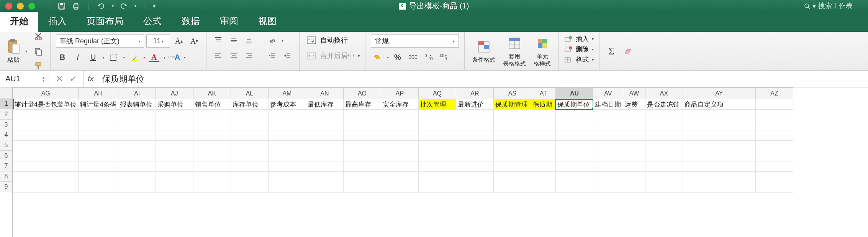 Image resolution: width=868 pixels, height=237 pixels. Describe the element at coordinates (137, 177) in the screenshot. I see `cell-AI8` at that location.